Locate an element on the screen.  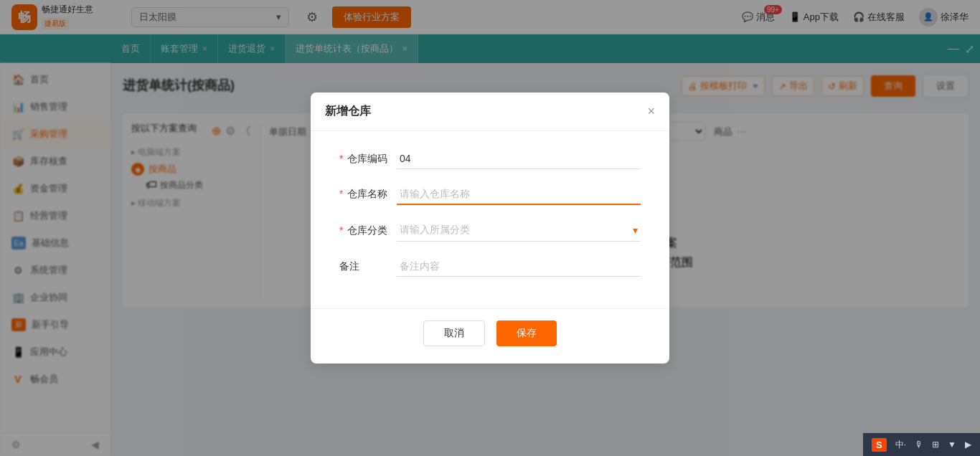
modal-close-icon: × is located at coordinates (651, 112).